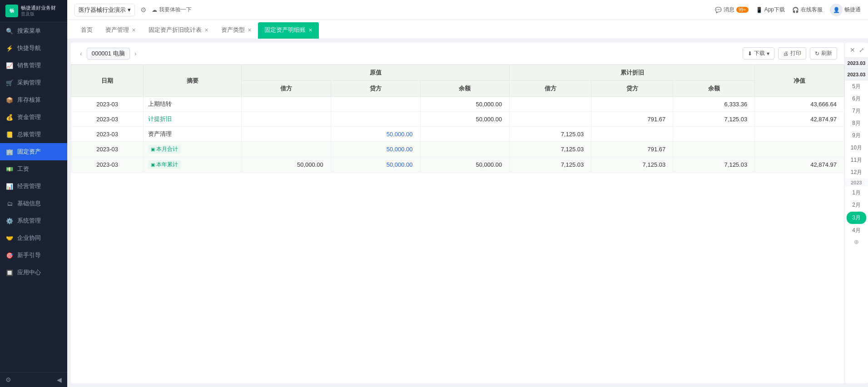 This screenshot has width=868, height=387. What do you see at coordinates (34, 134) in the screenshot?
I see `sidebar-item-ledger: 📒 总账管理` at bounding box center [34, 134].